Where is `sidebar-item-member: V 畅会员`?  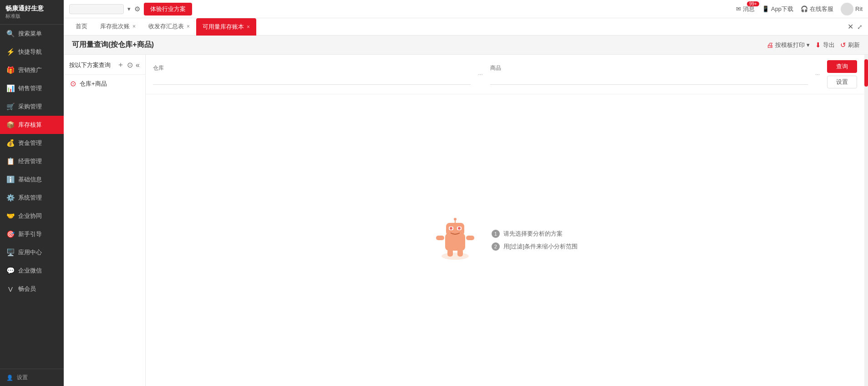 sidebar-item-member: V 畅会员 is located at coordinates (32, 289).